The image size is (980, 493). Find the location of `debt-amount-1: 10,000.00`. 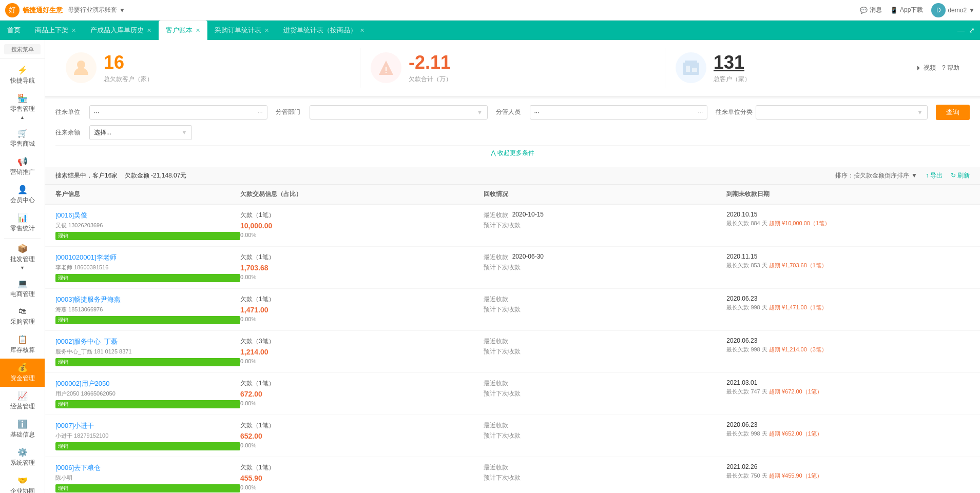

debt-amount-1: 10,000.00 is located at coordinates (362, 226).